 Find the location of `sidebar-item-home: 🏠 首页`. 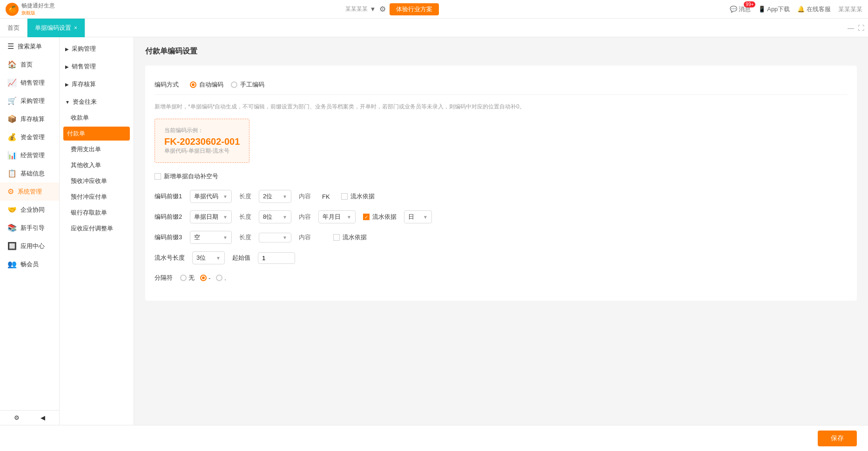

sidebar-item-home: 🏠 首页 is located at coordinates (30, 64).